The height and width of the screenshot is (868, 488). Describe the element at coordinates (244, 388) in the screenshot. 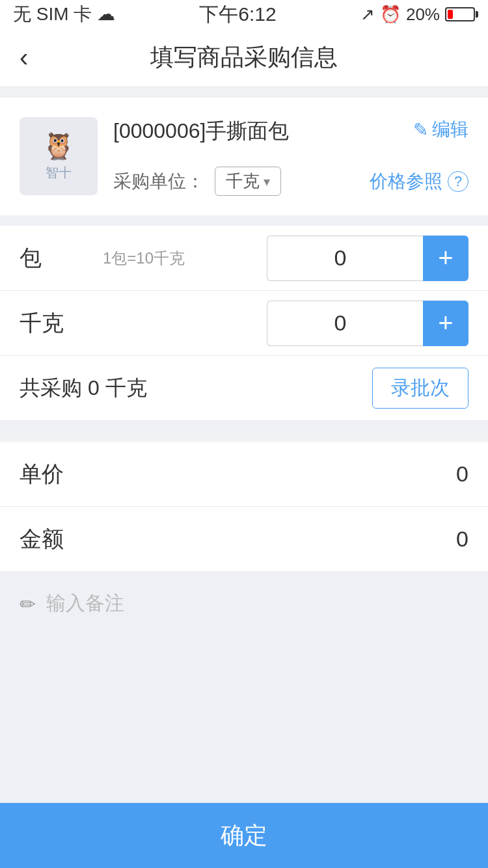

I see `summary-row: 共采购 0 千克 录批次` at that location.